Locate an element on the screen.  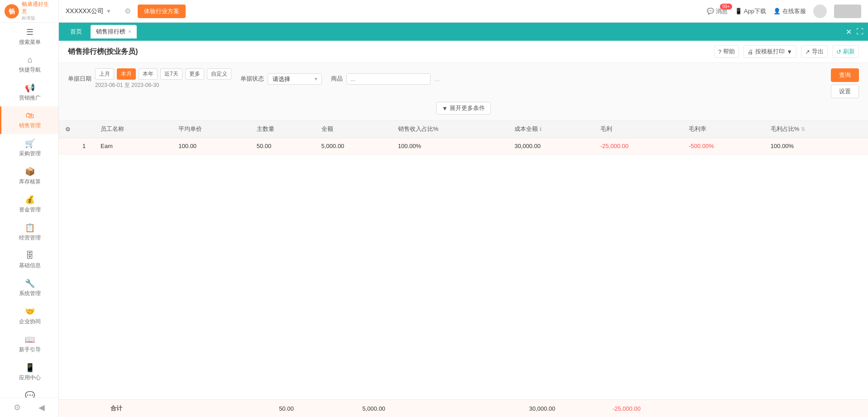
collapse-icon: ◀ is located at coordinates (42, 407).